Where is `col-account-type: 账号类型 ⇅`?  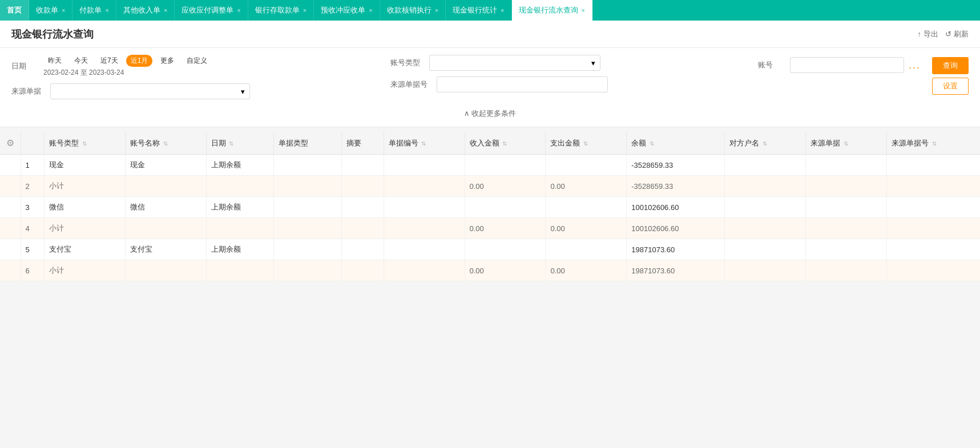 col-account-type: 账号类型 ⇅ is located at coordinates (85, 143).